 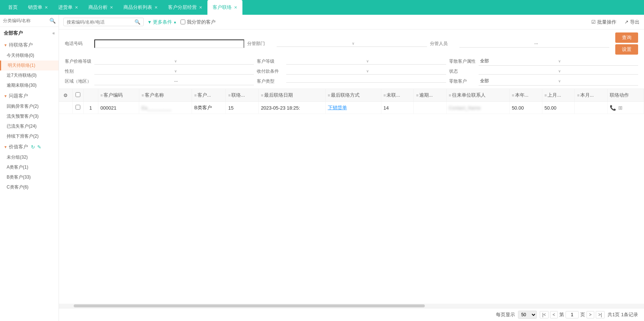 I want to click on search-input-wrap: 🔍, so click(x=104, y=22).